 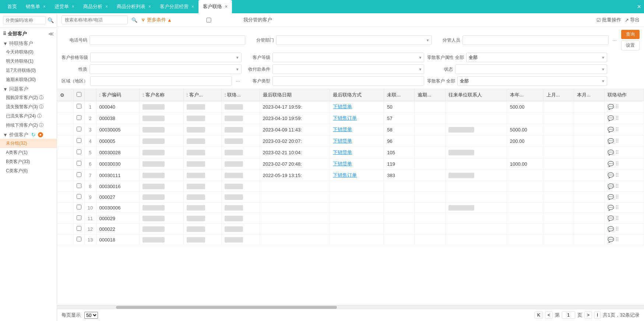 What do you see at coordinates (134, 20) in the screenshot?
I see `search-icon: 🔍` at bounding box center [134, 20].